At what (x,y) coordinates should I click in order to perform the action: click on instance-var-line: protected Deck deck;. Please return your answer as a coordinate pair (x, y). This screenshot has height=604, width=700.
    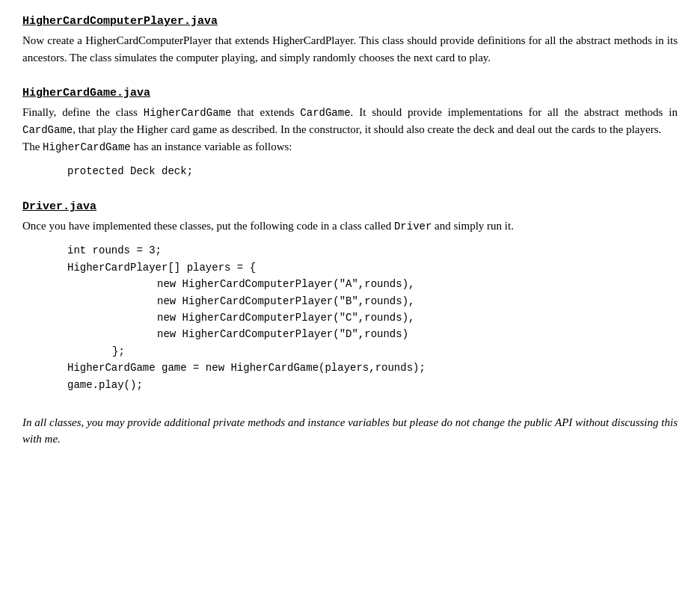
    Looking at the image, I should click on (130, 171).